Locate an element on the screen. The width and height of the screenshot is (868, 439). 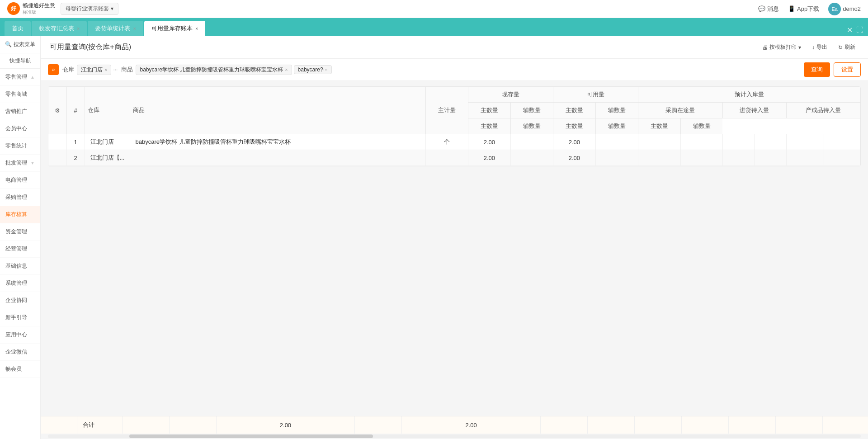
sidebar-item-app-center: 应用中心 is located at coordinates (20, 335).